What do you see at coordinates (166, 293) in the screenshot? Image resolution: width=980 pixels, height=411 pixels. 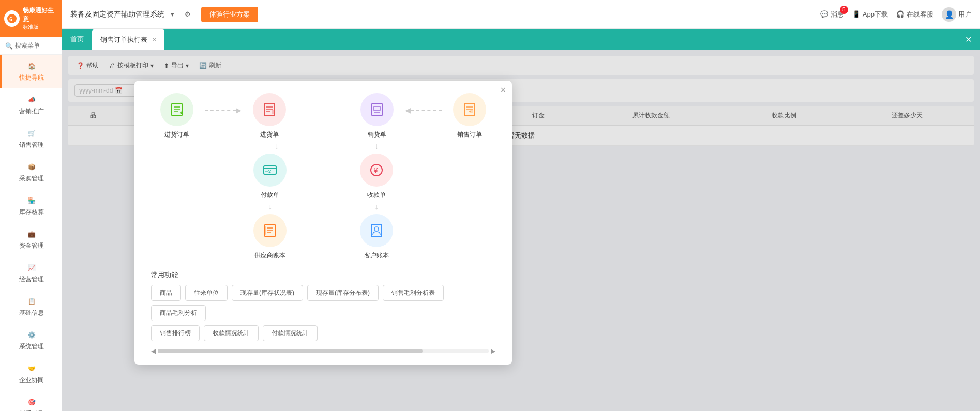 I see `func-btn-product: 商品` at bounding box center [166, 293].